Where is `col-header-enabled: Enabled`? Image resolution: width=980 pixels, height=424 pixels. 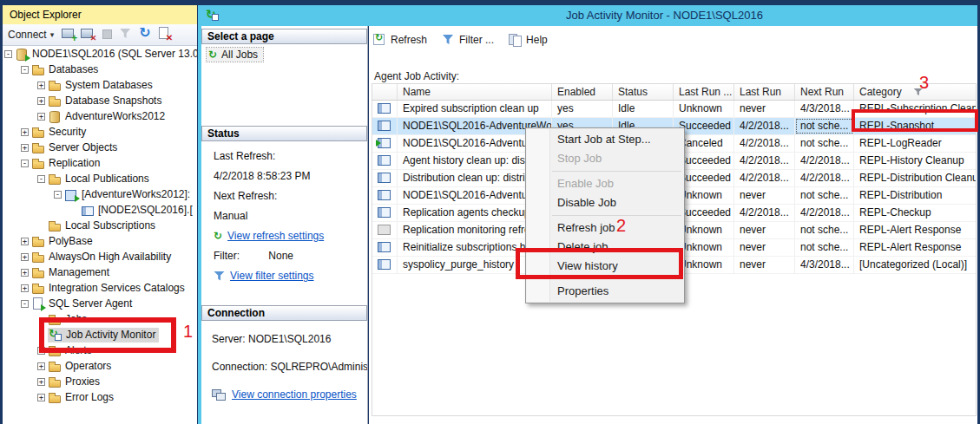
col-header-enabled: Enabled is located at coordinates (582, 92).